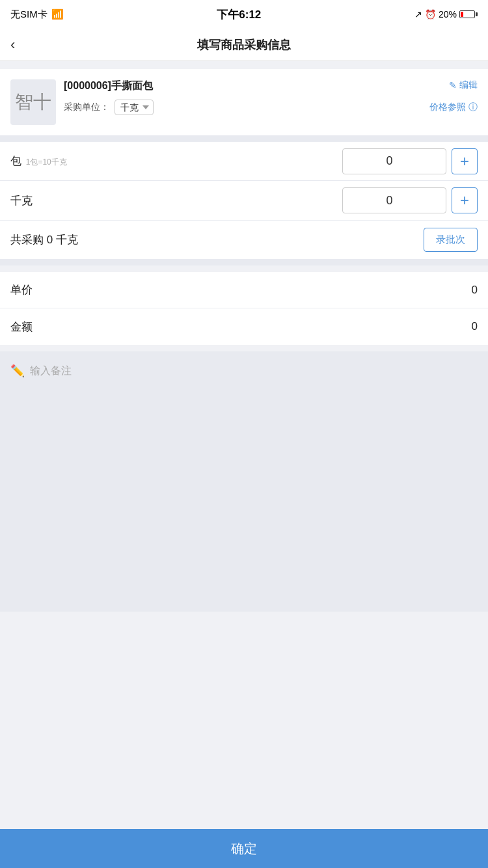 Image resolution: width=488 pixels, height=868 pixels. I want to click on amount-label: 金额, so click(241, 327).